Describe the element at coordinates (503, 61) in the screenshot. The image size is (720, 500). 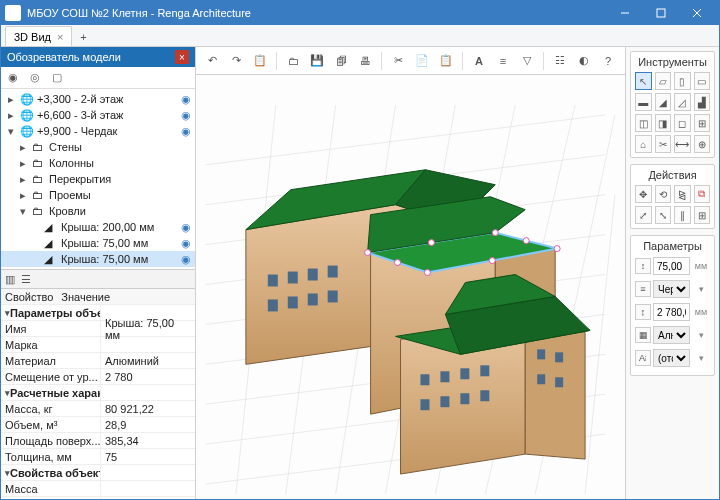
I see `settings-button: ≡` at that location.